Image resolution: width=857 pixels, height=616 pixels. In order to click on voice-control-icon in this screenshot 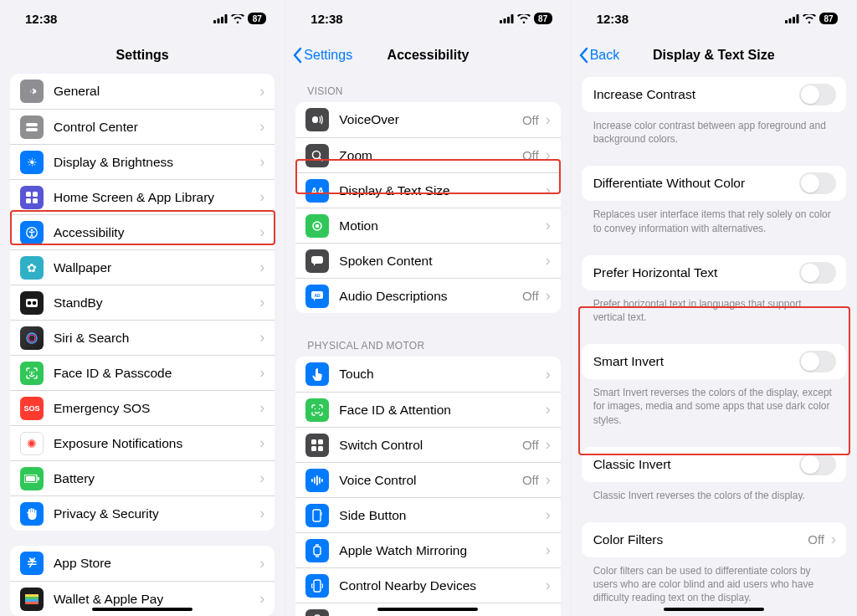, I will do `click(317, 480)`.